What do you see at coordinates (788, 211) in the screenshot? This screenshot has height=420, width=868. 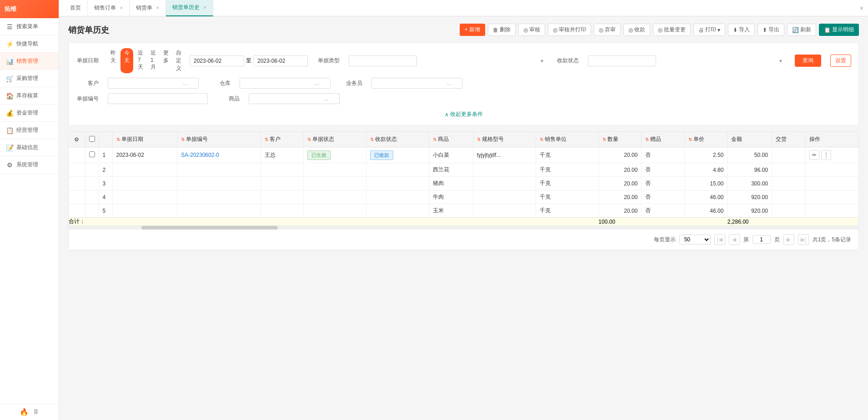 I see `row-trade` at bounding box center [788, 211].